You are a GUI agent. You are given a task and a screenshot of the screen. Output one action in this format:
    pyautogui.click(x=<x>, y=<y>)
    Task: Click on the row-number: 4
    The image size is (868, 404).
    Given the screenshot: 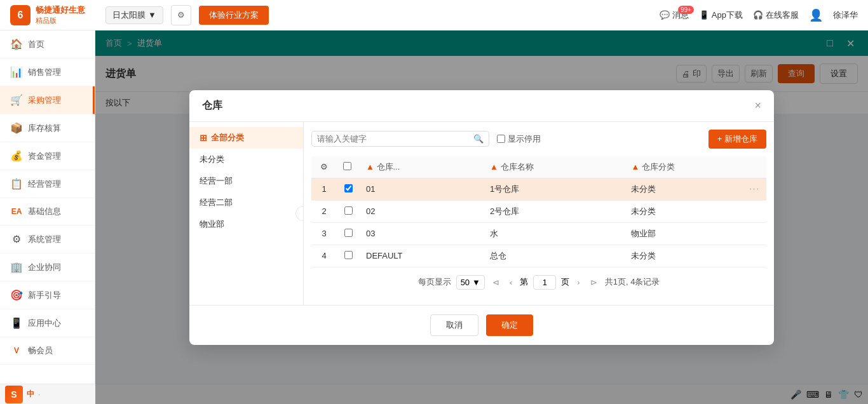 What is the action you would take?
    pyautogui.click(x=324, y=255)
    